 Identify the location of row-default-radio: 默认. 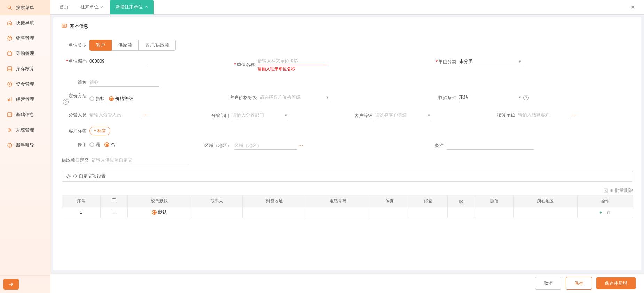
(159, 212).